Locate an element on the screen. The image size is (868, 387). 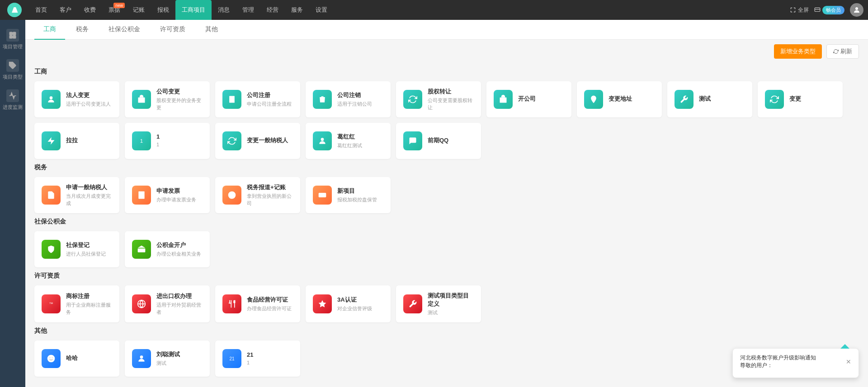
card-text: 公积金开户 办理公积金相关业务 is located at coordinates (179, 249).